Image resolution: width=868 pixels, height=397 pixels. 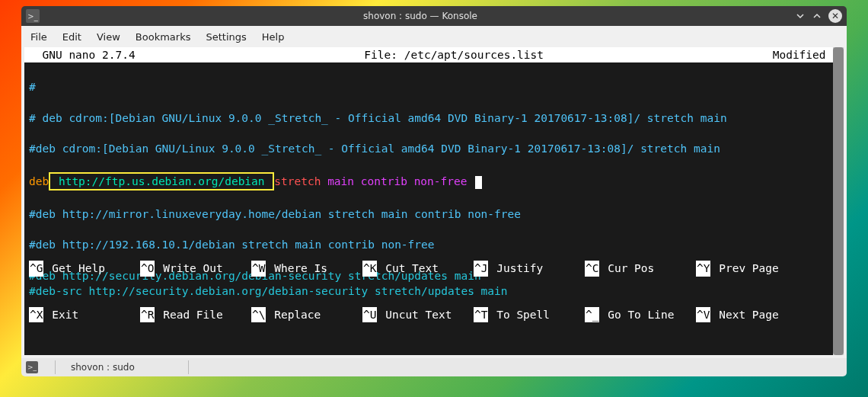 What do you see at coordinates (259, 268) in the screenshot?
I see `shortcut-key: ^W` at bounding box center [259, 268].